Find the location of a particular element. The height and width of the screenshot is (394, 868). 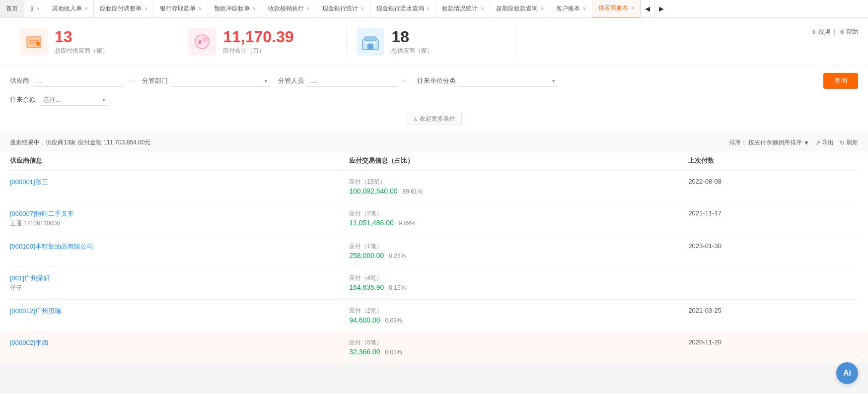

nav-tab-label: 收款核销执行 is located at coordinates (286, 9).